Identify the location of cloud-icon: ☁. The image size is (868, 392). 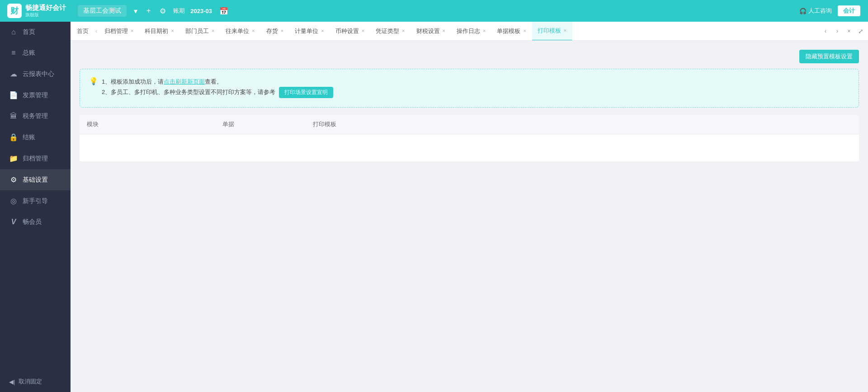
(14, 74).